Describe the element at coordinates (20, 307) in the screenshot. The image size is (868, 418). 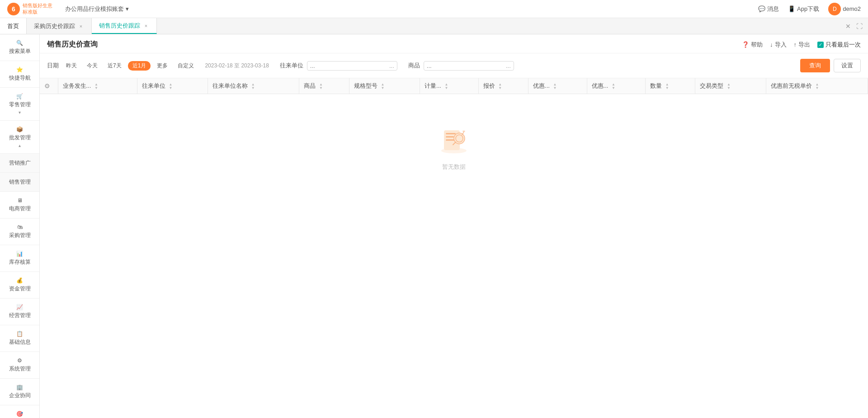
I see `trend-icon: 📈` at that location.